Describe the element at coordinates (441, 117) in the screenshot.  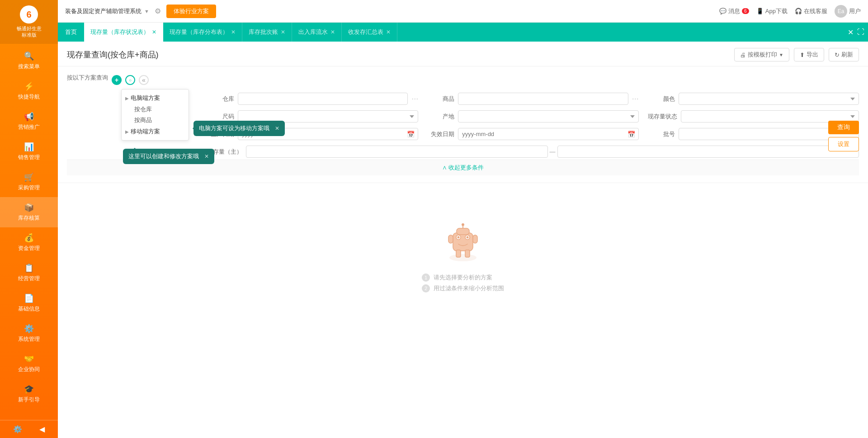
I see `origin-label: 产地` at that location.